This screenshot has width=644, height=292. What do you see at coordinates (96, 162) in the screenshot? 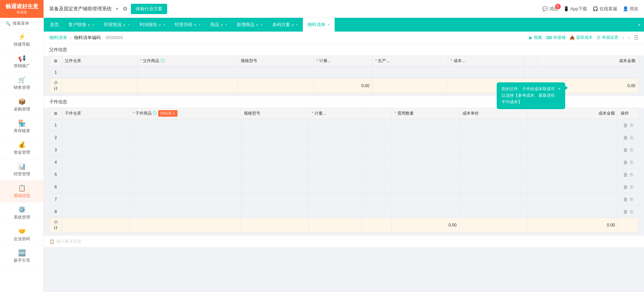
I see `child-row-4-warehouse` at bounding box center [96, 162].